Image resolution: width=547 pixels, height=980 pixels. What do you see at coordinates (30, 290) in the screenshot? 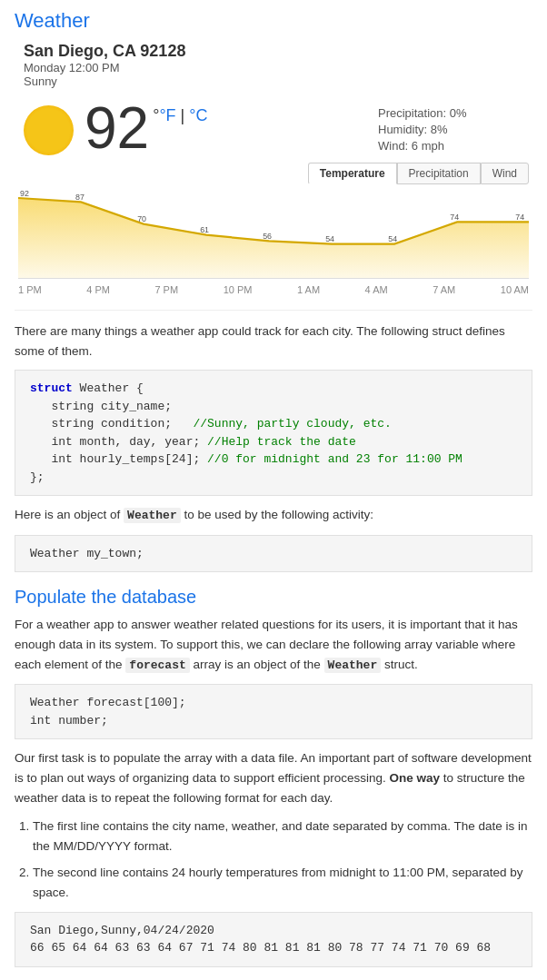
I see `time-label-1: 1 PM` at bounding box center [30, 290].